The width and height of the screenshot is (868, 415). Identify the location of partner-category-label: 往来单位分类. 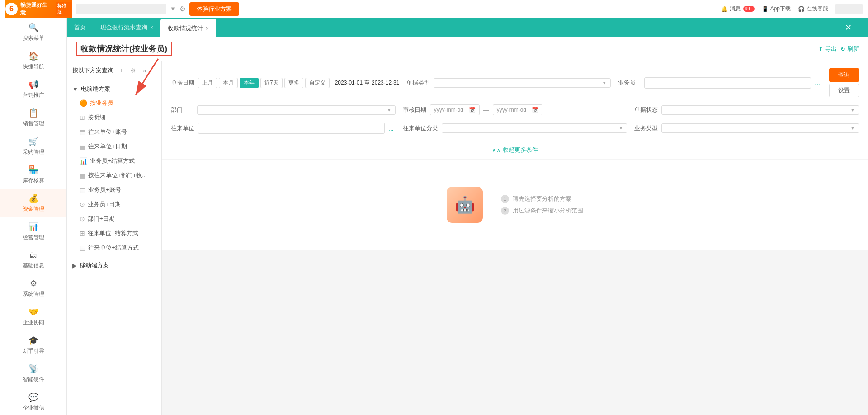
(420, 128).